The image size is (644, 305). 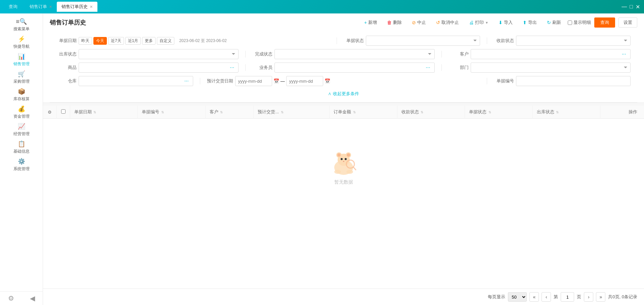 What do you see at coordinates (343, 23) in the screenshot?
I see `page-title-row: 销售订单历史 + 新增 🗑 删除 ⊘ 中止 ↺` at bounding box center [343, 23].